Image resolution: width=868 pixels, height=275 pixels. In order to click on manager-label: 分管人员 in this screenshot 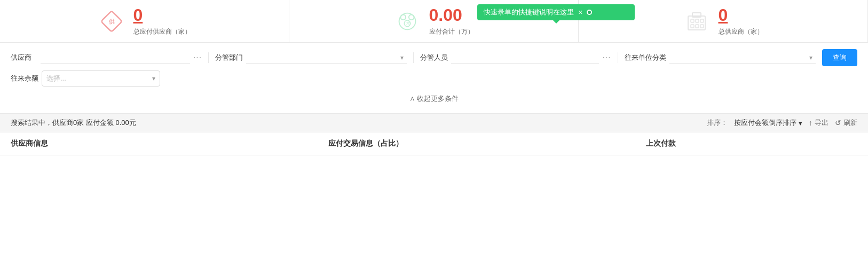, I will do `click(434, 58)`.